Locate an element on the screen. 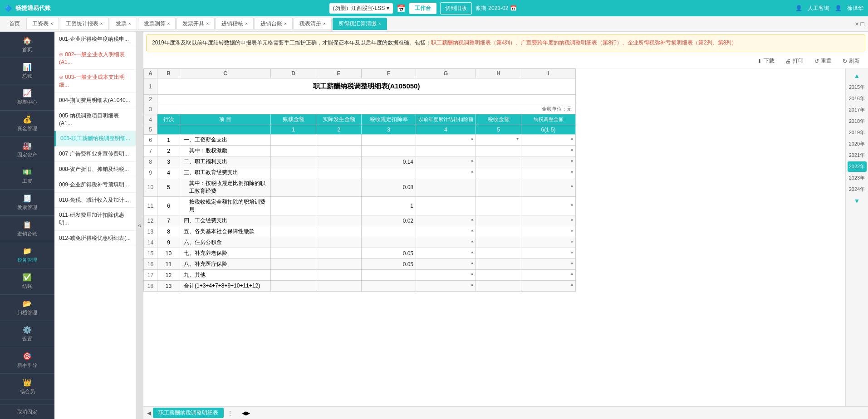 The width and height of the screenshot is (868, 419). tab-sales-ledger-close: × is located at coordinates (285, 24).